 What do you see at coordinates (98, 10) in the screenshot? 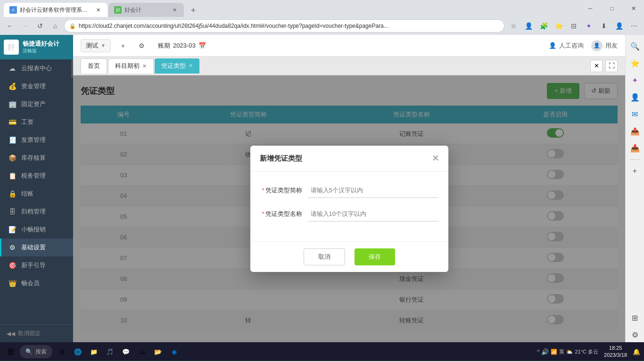
I see `tab1-close-btn: ✕` at bounding box center [98, 10].